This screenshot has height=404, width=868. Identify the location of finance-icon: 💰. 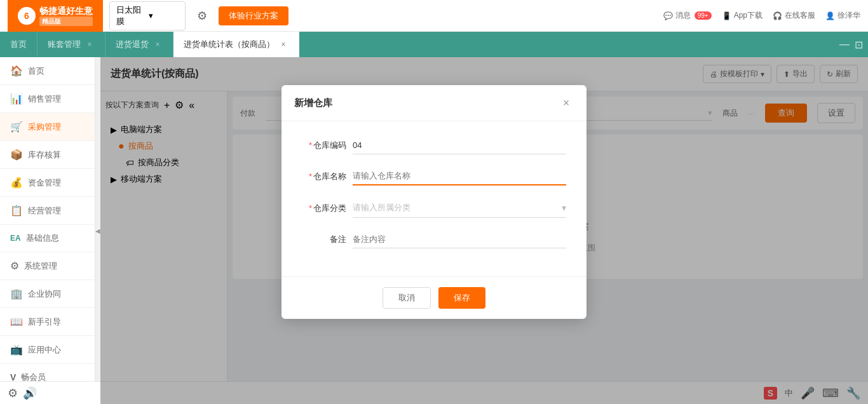
(17, 183).